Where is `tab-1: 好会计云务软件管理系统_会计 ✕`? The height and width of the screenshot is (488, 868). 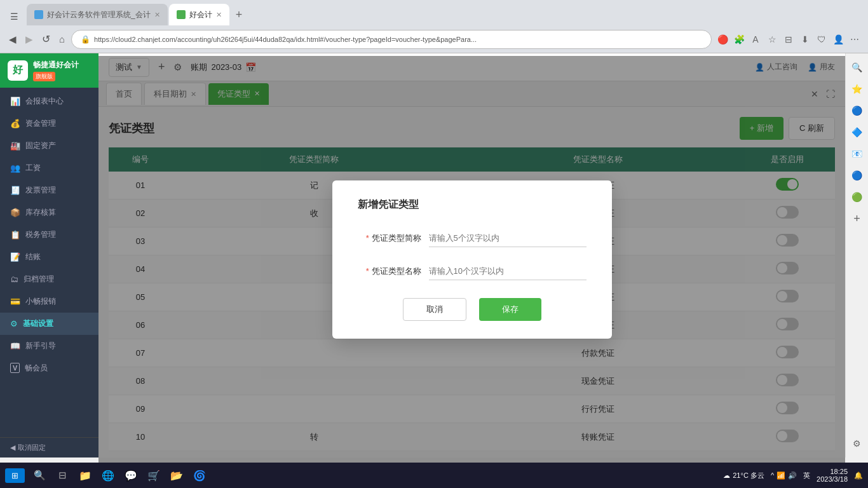 tab-1: 好会计云务软件管理系统_会计 ✕ is located at coordinates (97, 15).